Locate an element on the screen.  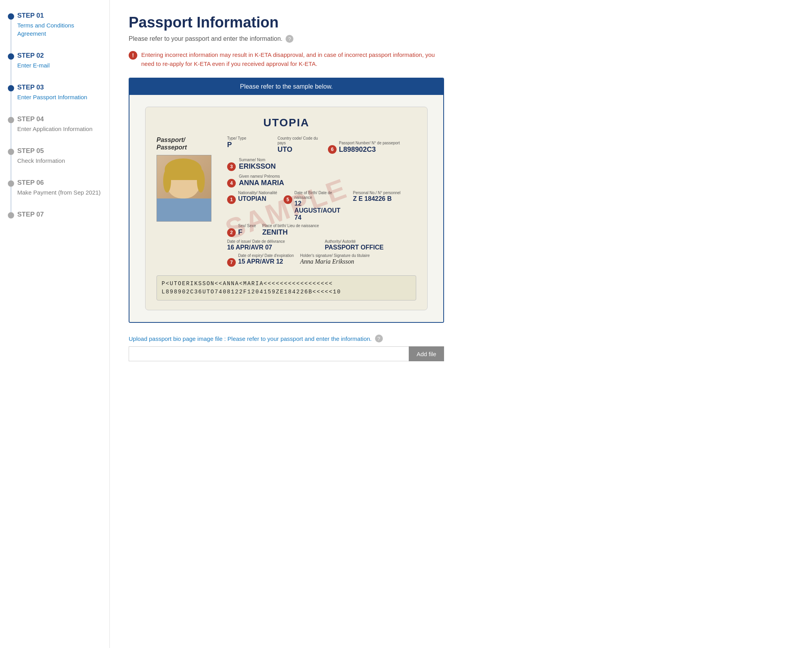
mrz-line1: P<UTOERIKSSON<<ANNA<MARIA<<<<<<<<<<<<<<<… is located at coordinates (286, 284).